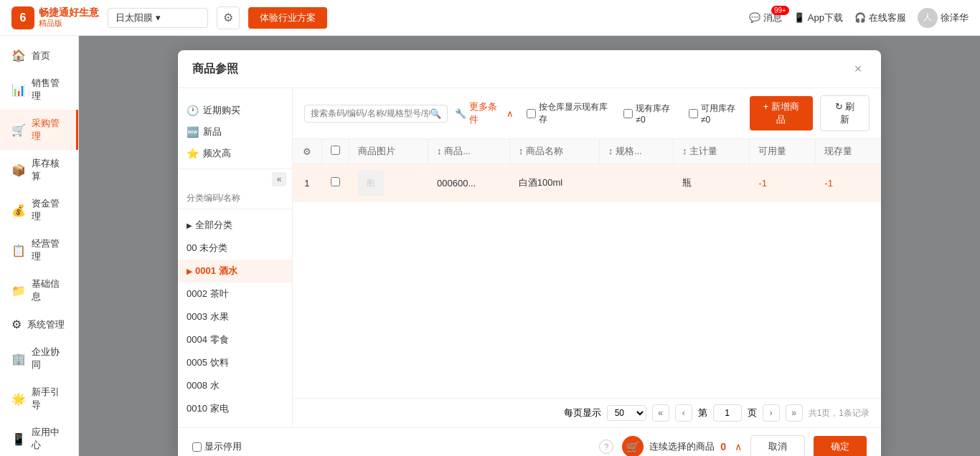 The height and width of the screenshot is (456, 980). What do you see at coordinates (39, 130) in the screenshot?
I see `sidebar-item-purchase: 🛒 采购管理` at bounding box center [39, 130].